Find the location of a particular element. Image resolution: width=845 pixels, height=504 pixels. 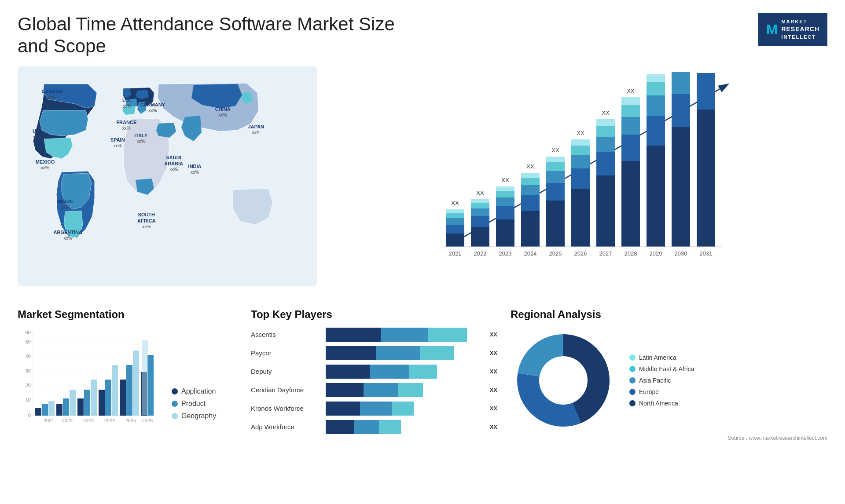

map-label-saudi-arabia: SAUDIARABIAxx% is located at coordinates (173, 164).